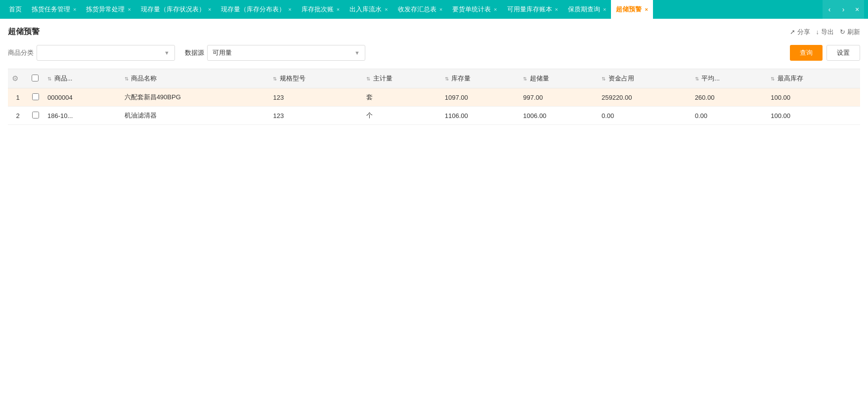 The width and height of the screenshot is (868, 395). I want to click on select-all-checkbox, so click(35, 78).